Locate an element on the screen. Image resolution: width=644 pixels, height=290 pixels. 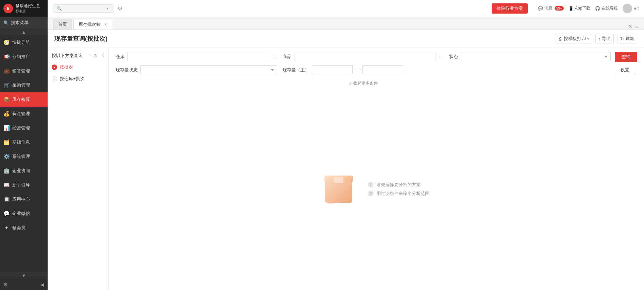
tab-close-inventory-batch: ✕ is located at coordinates (105, 24).